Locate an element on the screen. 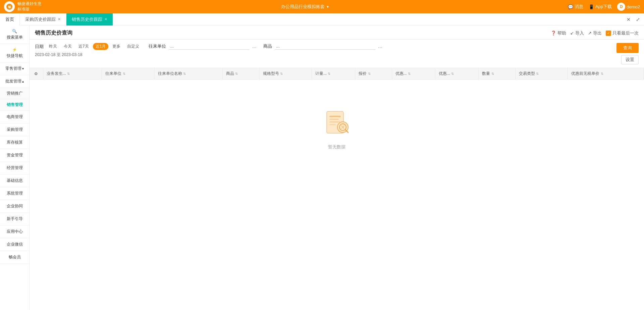 The height and width of the screenshot is (310, 644). message-icon: 💬 is located at coordinates (571, 7).